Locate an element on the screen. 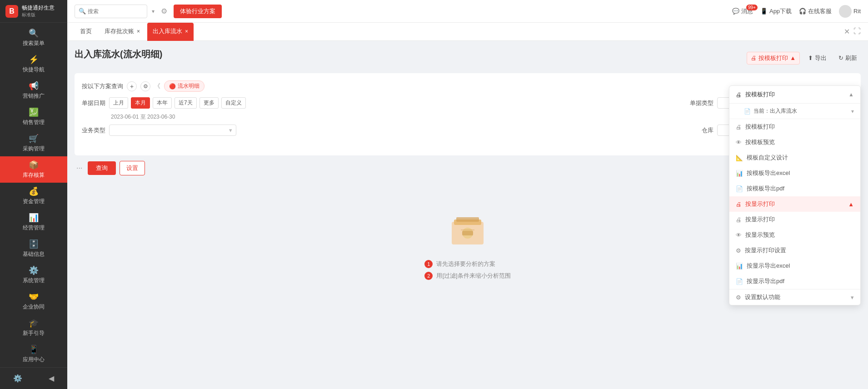  date-btn-this-month: 本月 is located at coordinates (140, 103).